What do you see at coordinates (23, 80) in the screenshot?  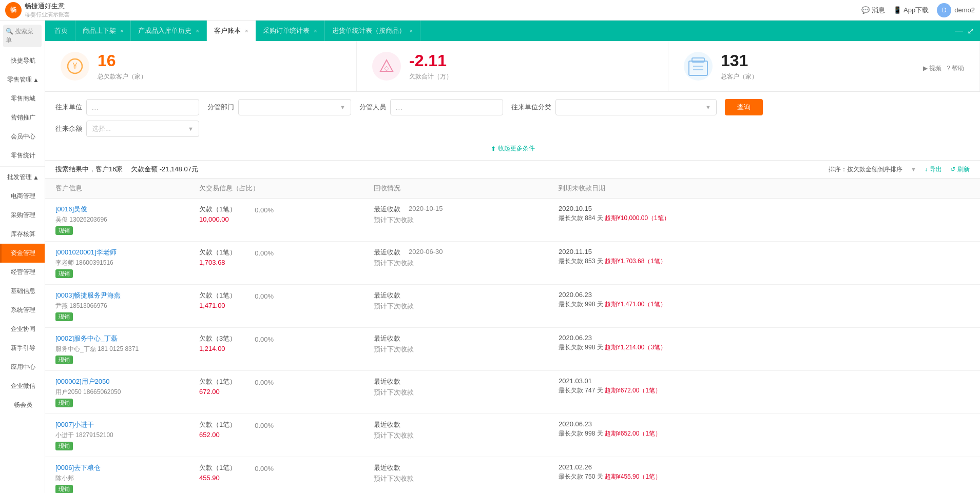 I see `sidebar-item-retail-mgmt: 零售管理▲` at bounding box center [23, 80].